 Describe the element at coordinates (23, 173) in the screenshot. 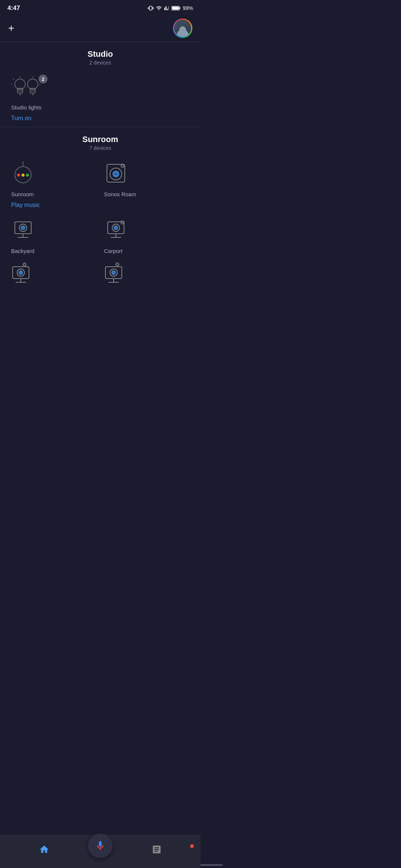

I see `google-home-icon` at that location.